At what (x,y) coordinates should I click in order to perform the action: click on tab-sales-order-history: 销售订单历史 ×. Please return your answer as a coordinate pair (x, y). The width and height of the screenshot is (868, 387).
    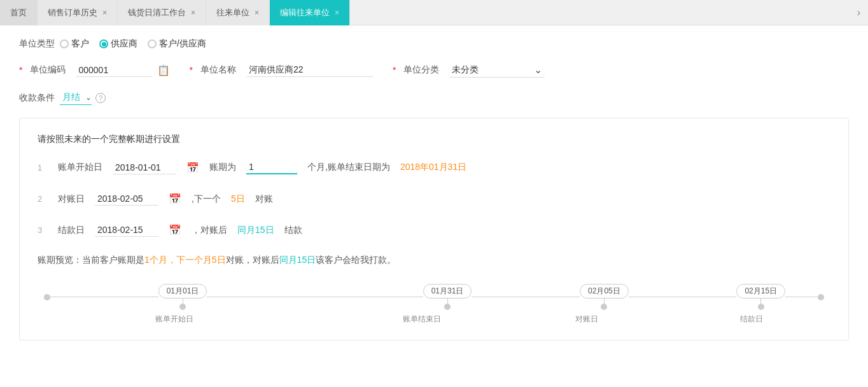
    Looking at the image, I should click on (78, 13).